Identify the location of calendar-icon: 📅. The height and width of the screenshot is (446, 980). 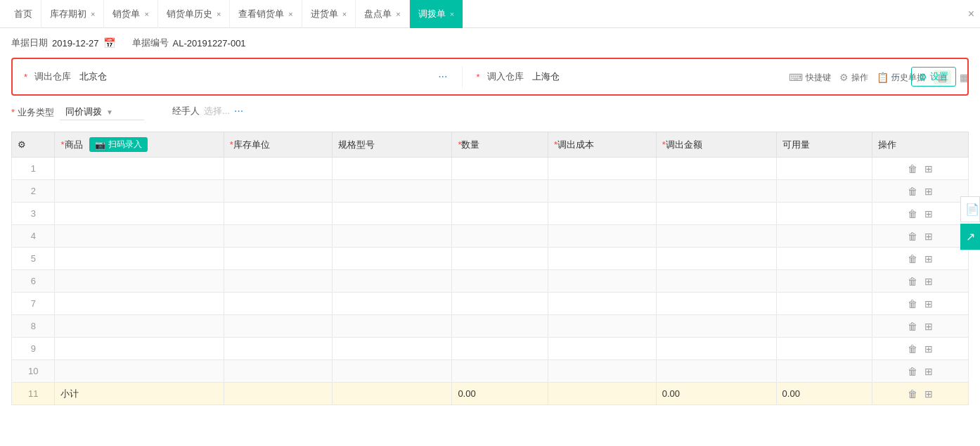
(110, 43).